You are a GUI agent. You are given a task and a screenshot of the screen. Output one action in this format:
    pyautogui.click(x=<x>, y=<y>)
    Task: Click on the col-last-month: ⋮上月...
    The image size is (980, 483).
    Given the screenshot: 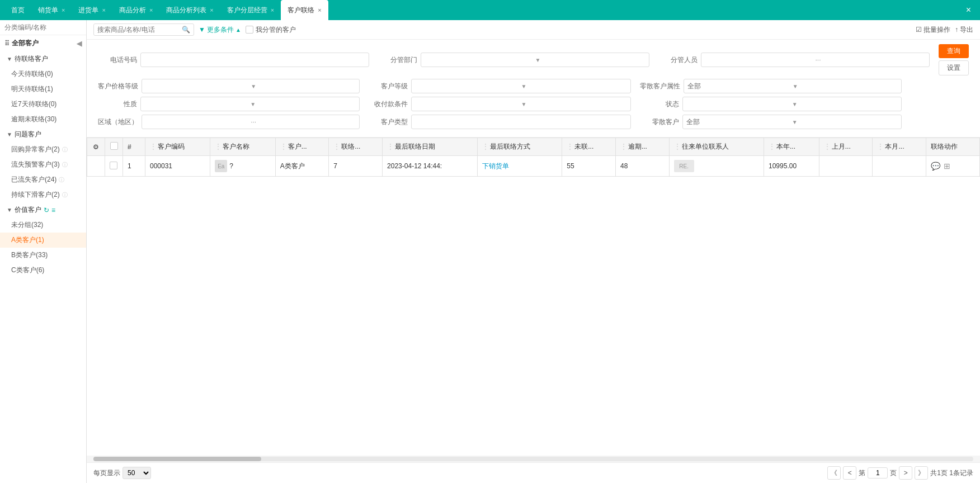 What is the action you would take?
    pyautogui.click(x=846, y=147)
    